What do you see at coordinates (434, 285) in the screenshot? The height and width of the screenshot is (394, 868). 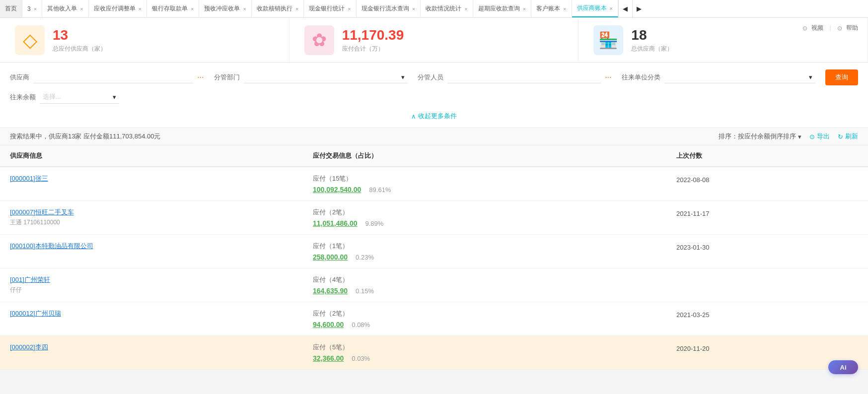 I see `table-row: [001]广州荣轩 仔仔 应付（4笔） 164,635.90 0.15%` at bounding box center [434, 285].